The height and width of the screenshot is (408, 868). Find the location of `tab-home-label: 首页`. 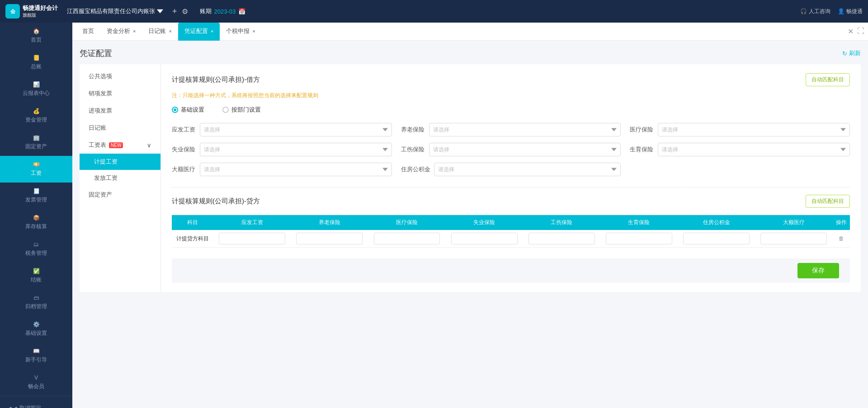

tab-home-label: 首页 is located at coordinates (88, 31).